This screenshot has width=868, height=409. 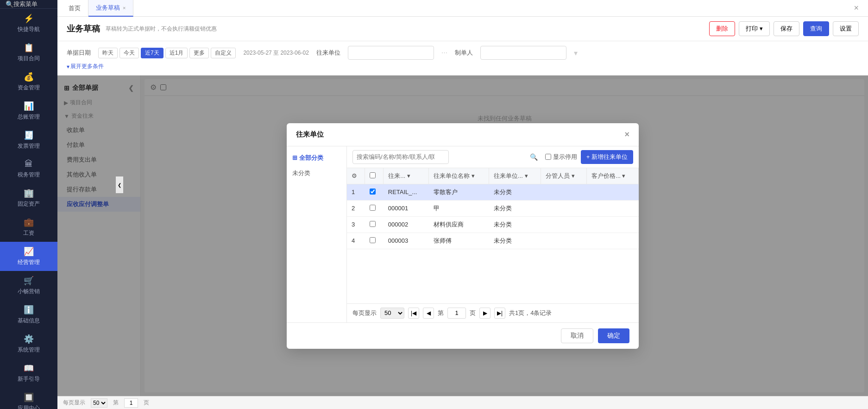 What do you see at coordinates (29, 53) in the screenshot?
I see `sidebar-item-projects: 📋 项目合同` at bounding box center [29, 53].